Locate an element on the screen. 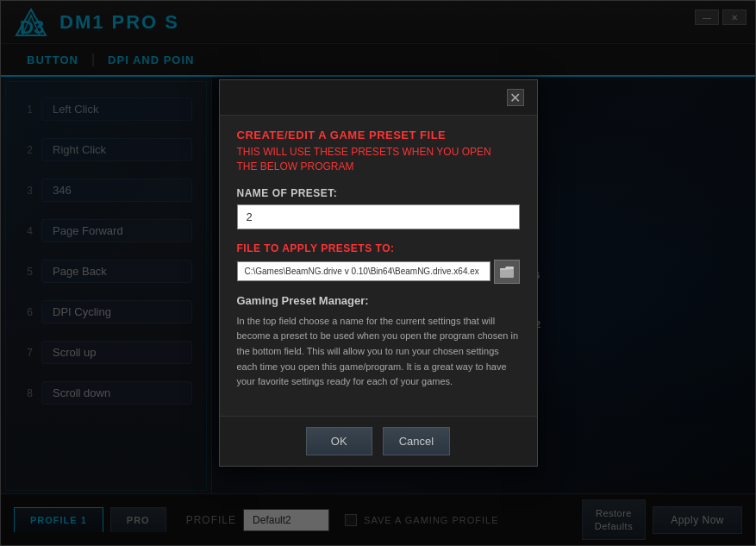 Image resolution: width=756 pixels, height=546 pixels. gaming-preset-manager-title: Gaming Preset Manager: is located at coordinates (378, 300).